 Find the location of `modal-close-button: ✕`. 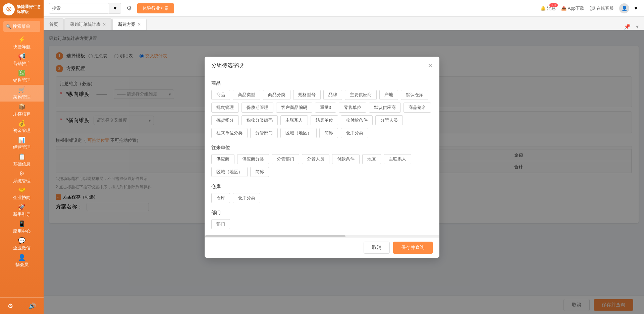

modal-close-button: ✕ is located at coordinates (430, 66).